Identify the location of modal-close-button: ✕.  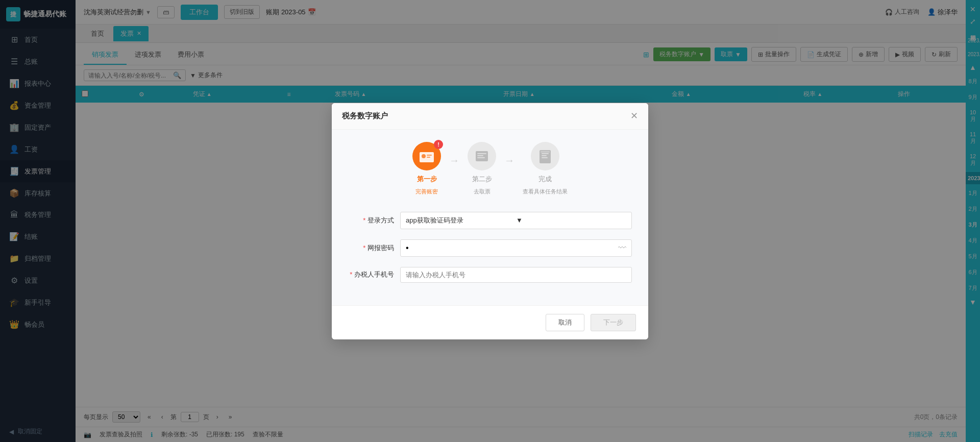
(634, 116).